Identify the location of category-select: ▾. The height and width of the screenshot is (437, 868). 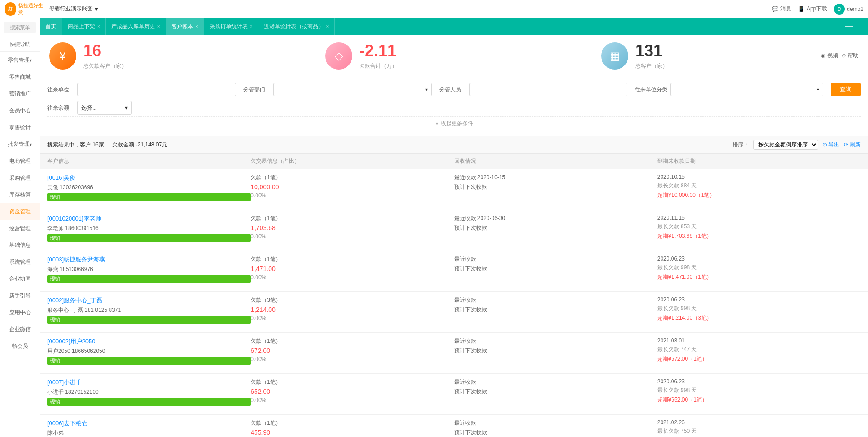
(747, 90).